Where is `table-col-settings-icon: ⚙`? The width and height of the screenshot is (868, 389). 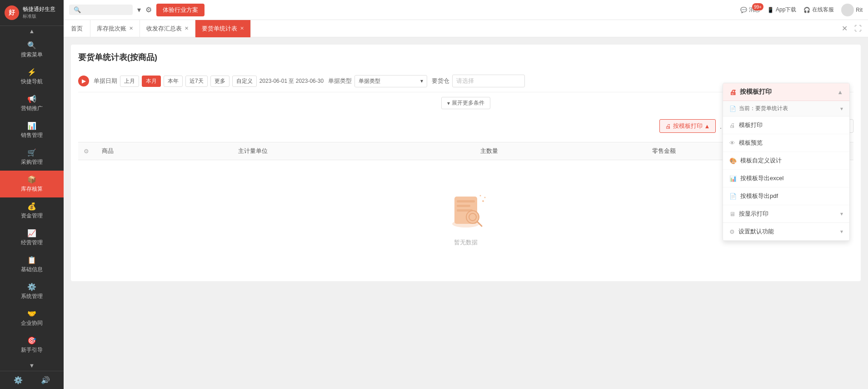 table-col-settings-icon: ⚙ is located at coordinates (86, 151).